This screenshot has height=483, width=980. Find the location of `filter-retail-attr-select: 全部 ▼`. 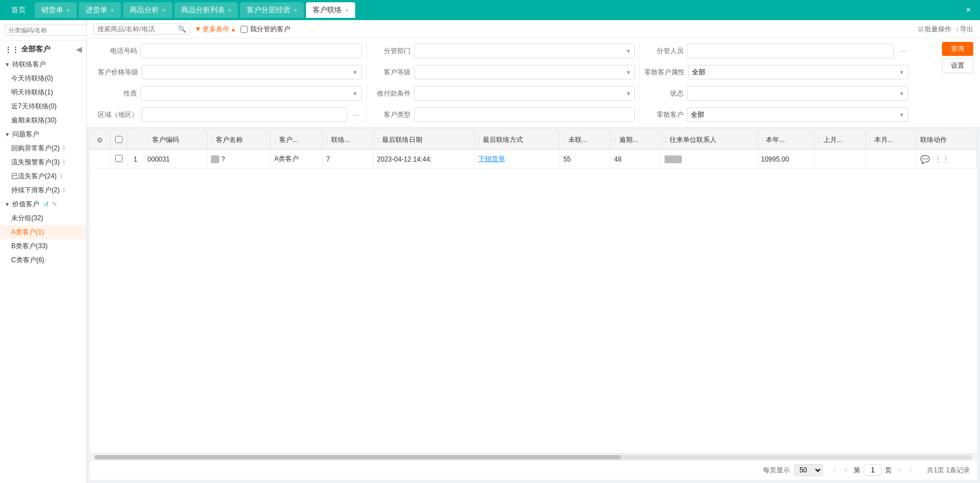

filter-retail-attr-select: 全部 ▼ is located at coordinates (798, 72).